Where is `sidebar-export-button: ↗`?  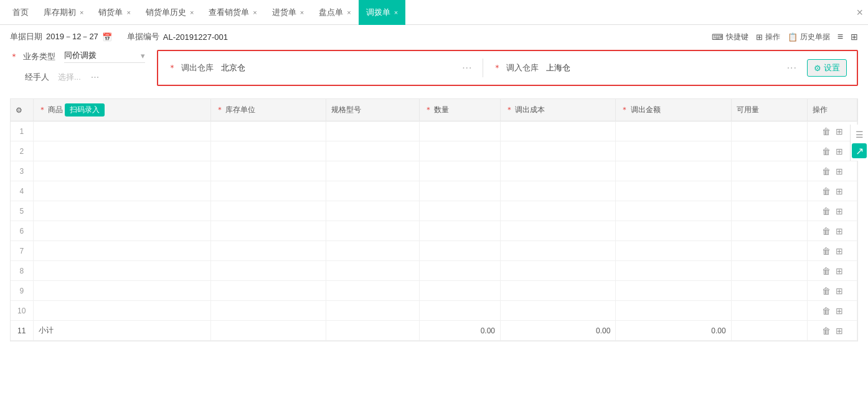
sidebar-export-button: ↗ is located at coordinates (859, 151).